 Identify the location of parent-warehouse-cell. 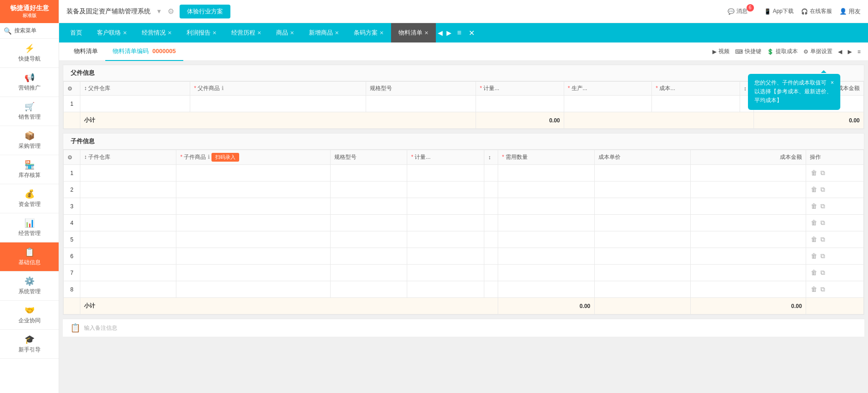
(135, 104).